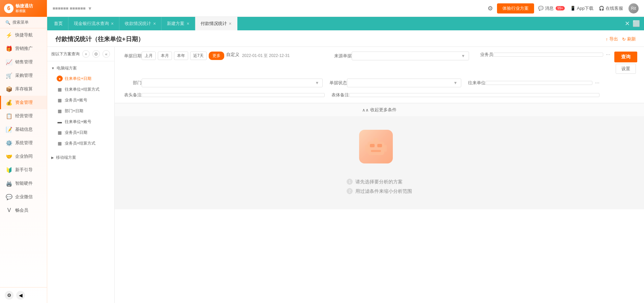 Image resolution: width=644 pixels, height=303 pixels. What do you see at coordinates (24, 35) in the screenshot?
I see `nav-label-quick-nav: 快捷导航` at bounding box center [24, 35].